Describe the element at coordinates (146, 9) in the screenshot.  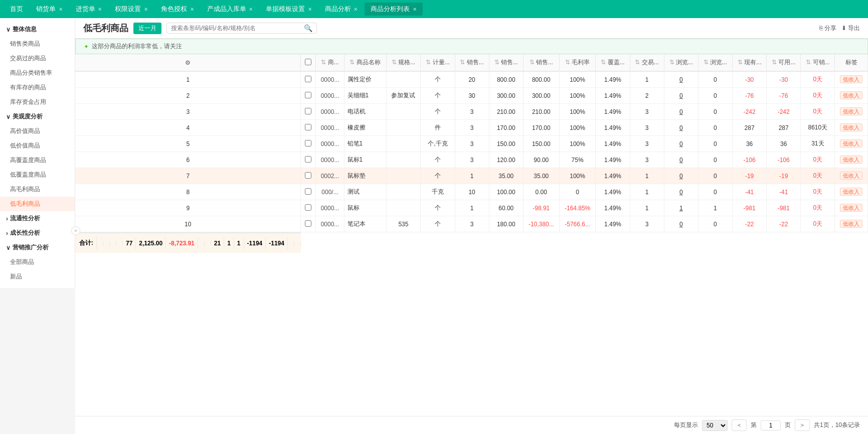
I see `nav-permission-close: ✕` at that location.